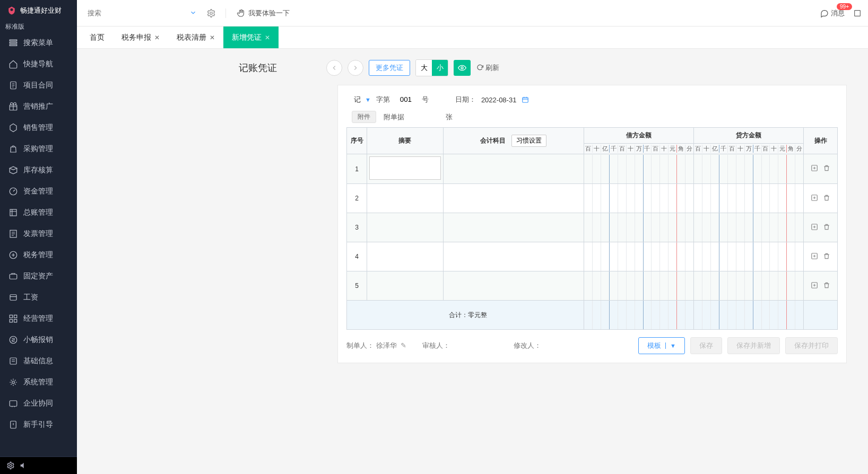  I want to click on more-vouchers-button: 更多凭证, so click(389, 68).